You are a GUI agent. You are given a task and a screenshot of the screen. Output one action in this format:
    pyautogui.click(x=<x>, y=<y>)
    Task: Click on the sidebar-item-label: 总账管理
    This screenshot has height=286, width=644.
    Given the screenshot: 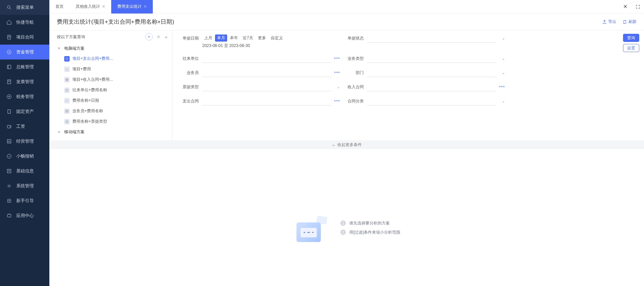 What is the action you would take?
    pyautogui.click(x=25, y=67)
    